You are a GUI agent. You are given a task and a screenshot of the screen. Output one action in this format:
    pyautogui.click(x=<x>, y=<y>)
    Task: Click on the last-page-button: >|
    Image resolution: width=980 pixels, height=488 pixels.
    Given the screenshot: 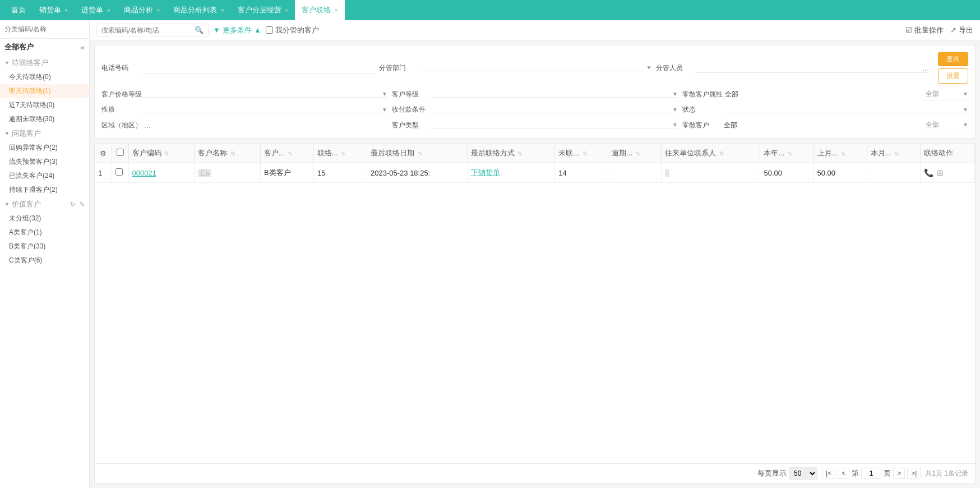 What is the action you would take?
    pyautogui.click(x=914, y=473)
    